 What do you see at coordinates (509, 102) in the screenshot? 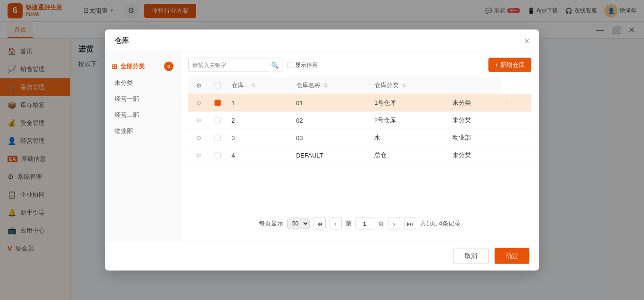
I see `more-button: ···` at bounding box center [509, 102].